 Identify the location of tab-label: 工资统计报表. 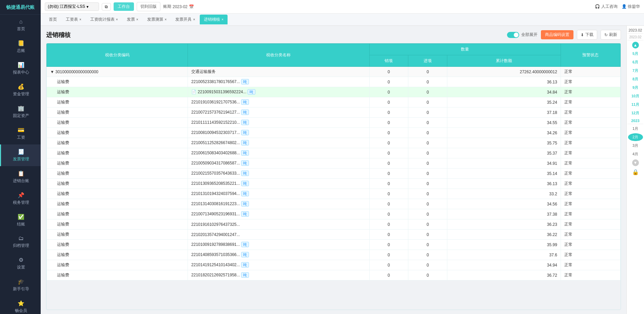
(102, 20).